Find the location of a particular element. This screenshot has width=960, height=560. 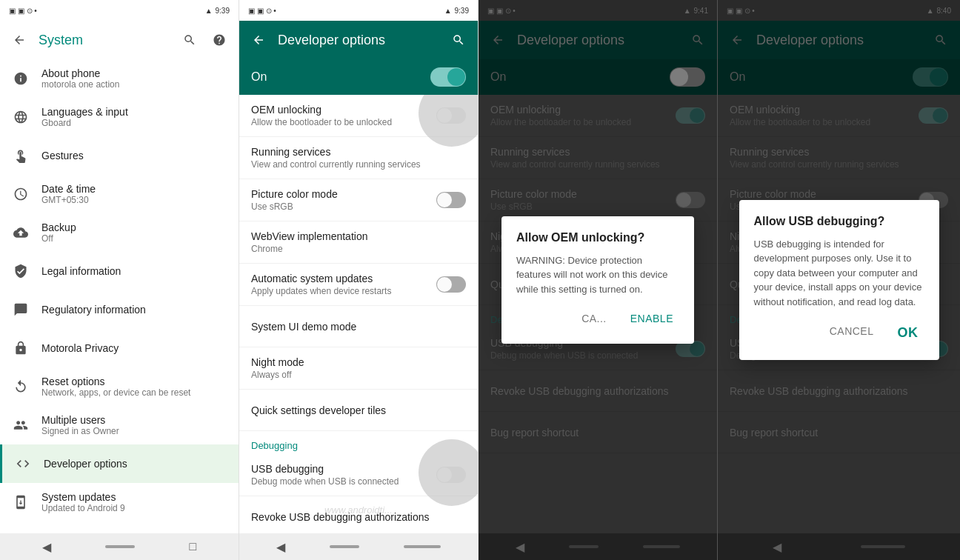

about-phone-text: About phone motorola one action is located at coordinates (80, 79).